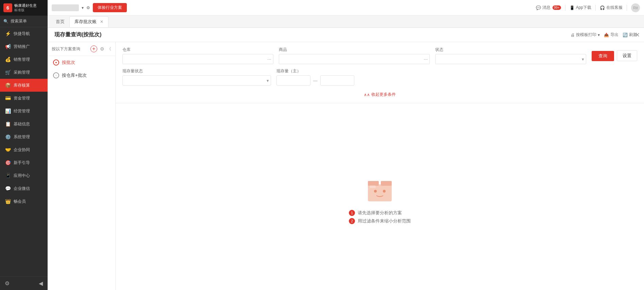  What do you see at coordinates (22, 124) in the screenshot?
I see `sidebar-item-label: 基础信息` at bounding box center [22, 124].